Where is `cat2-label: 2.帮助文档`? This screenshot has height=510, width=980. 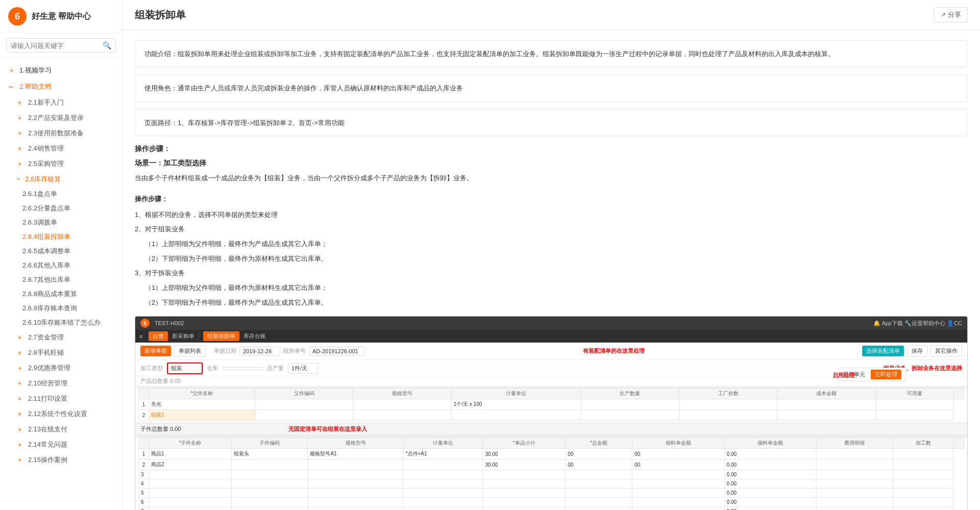
cat2-label: 2.帮助文档 is located at coordinates (36, 87).